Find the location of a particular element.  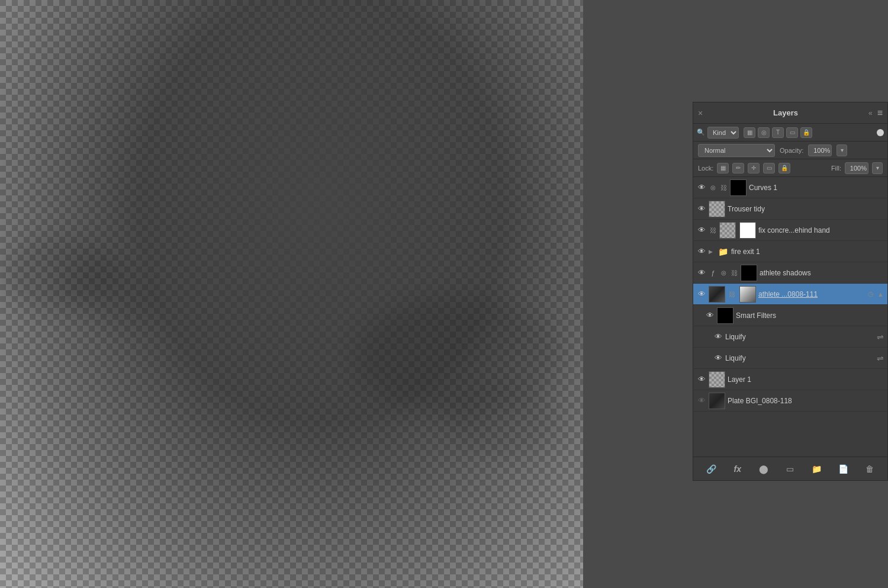

filter-kind-dropdown: Kind is located at coordinates (723, 133).